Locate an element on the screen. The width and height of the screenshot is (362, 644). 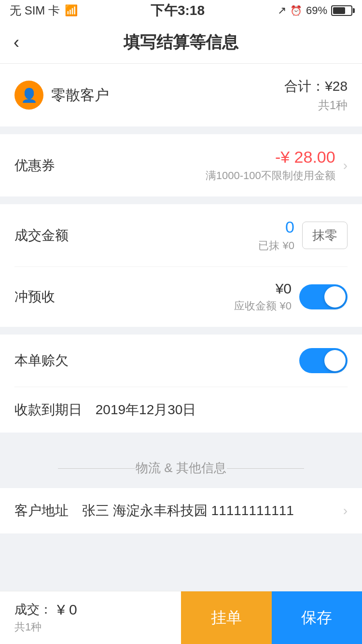
deal-amount-right: 0 已抹 ¥0 抹零 is located at coordinates (303, 236).